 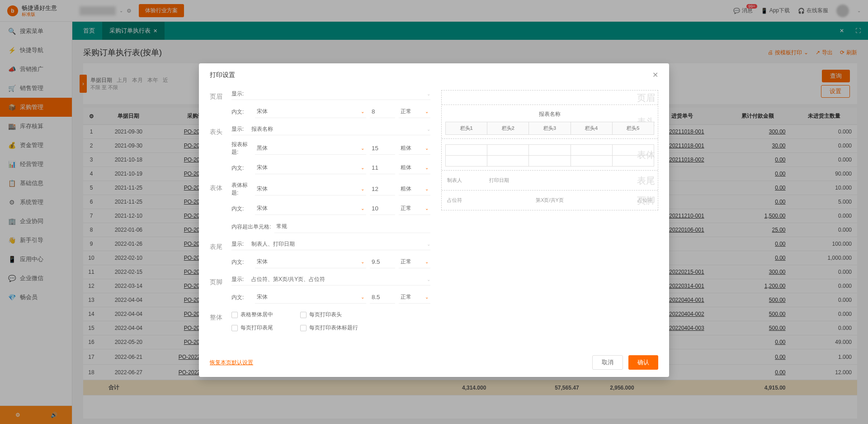 I want to click on th-font-select: 宋体⌄, so click(x=311, y=168).